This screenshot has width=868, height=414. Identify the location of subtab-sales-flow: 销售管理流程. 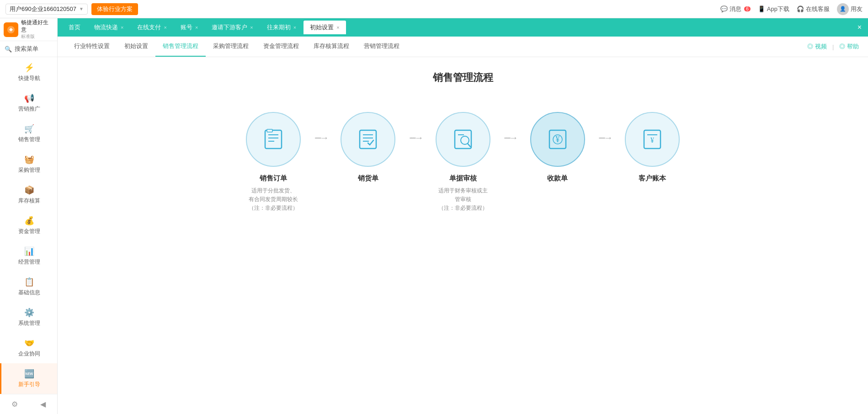
(181, 47).